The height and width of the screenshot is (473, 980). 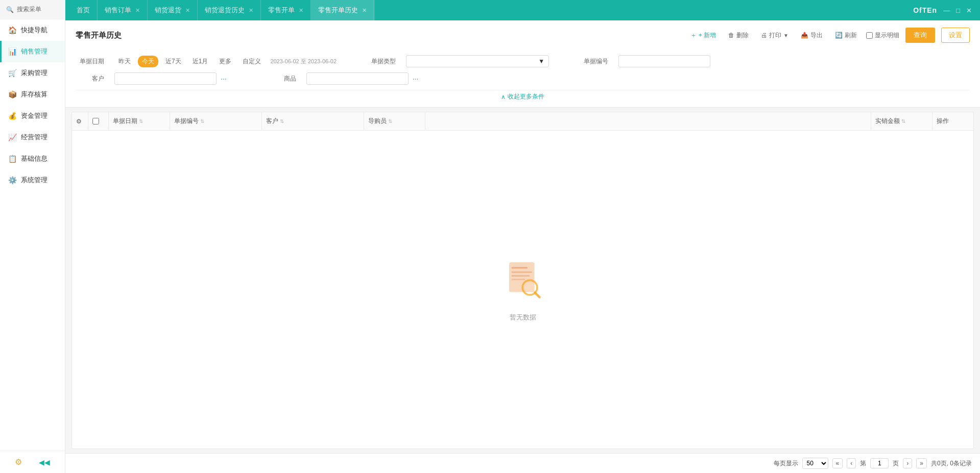 What do you see at coordinates (33, 137) in the screenshot?
I see `sidebar-item-operation: 📈 经营管理` at bounding box center [33, 137].